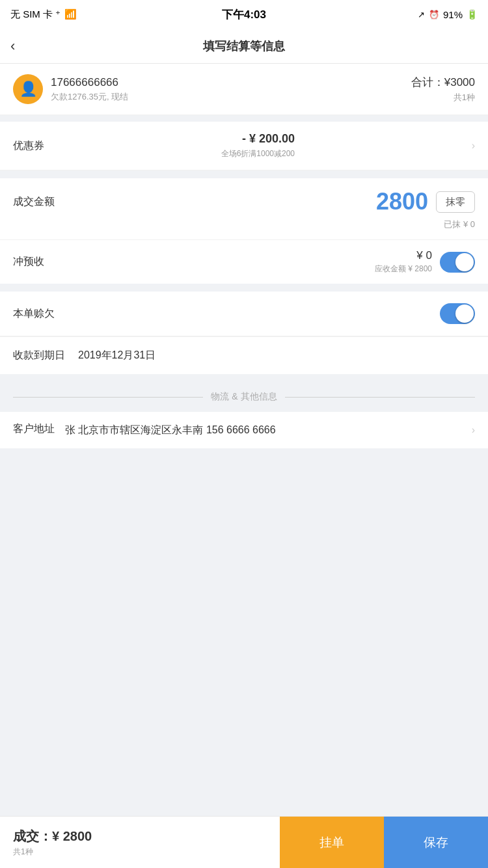 Image resolution: width=488 pixels, height=868 pixels. I want to click on prepaid-label: 冲预收, so click(29, 262).